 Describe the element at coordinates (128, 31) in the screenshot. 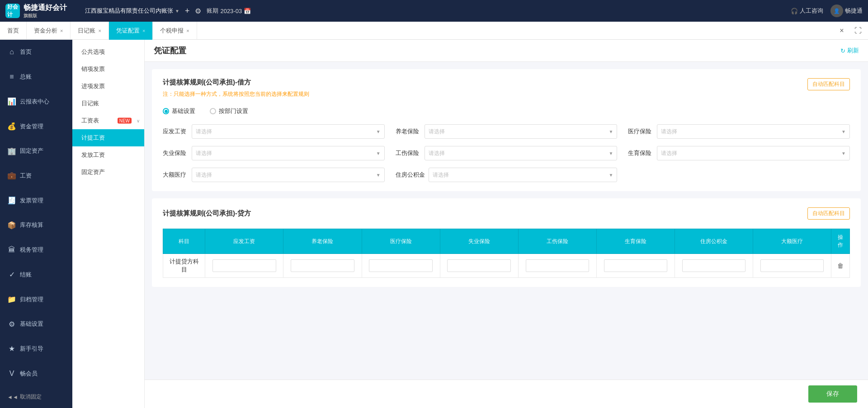

I see `tab-voucher-config-label: 凭证配置` at that location.